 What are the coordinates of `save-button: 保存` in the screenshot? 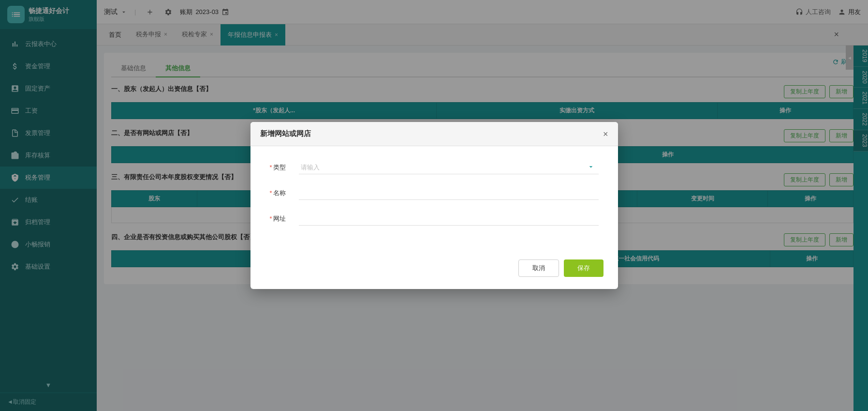 It's located at (584, 268).